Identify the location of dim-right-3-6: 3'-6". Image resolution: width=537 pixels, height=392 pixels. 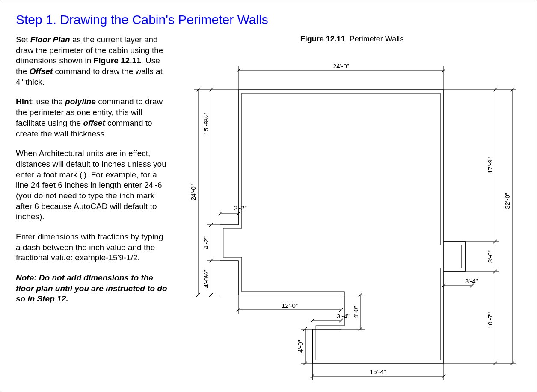
(482, 257).